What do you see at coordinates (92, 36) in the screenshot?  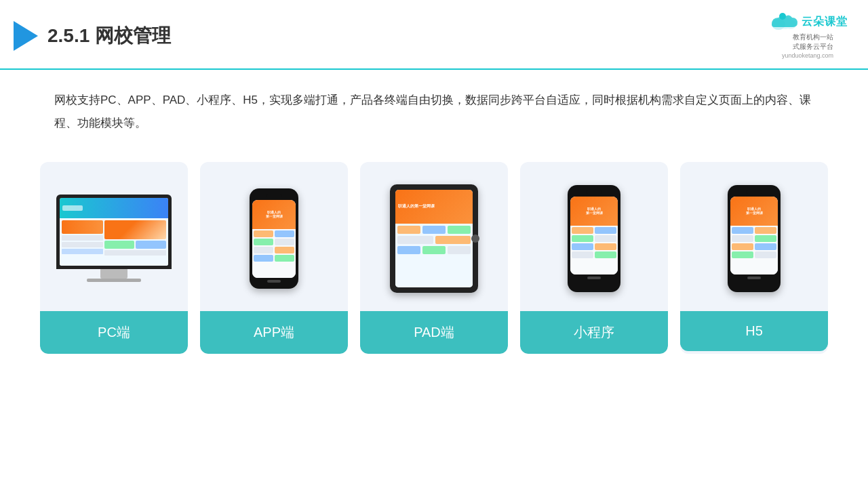 I see `header-left: 2.5.1 网校管理` at bounding box center [92, 36].